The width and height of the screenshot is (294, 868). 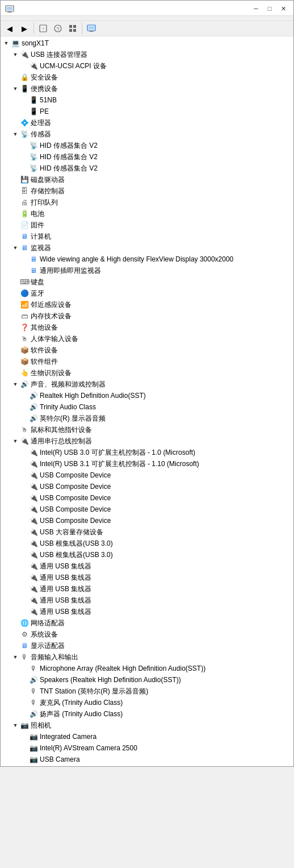 I want to click on tree-item-realtek_audio: 🔊Realtek High Definition Audio(SST), so click(x=147, y=396).